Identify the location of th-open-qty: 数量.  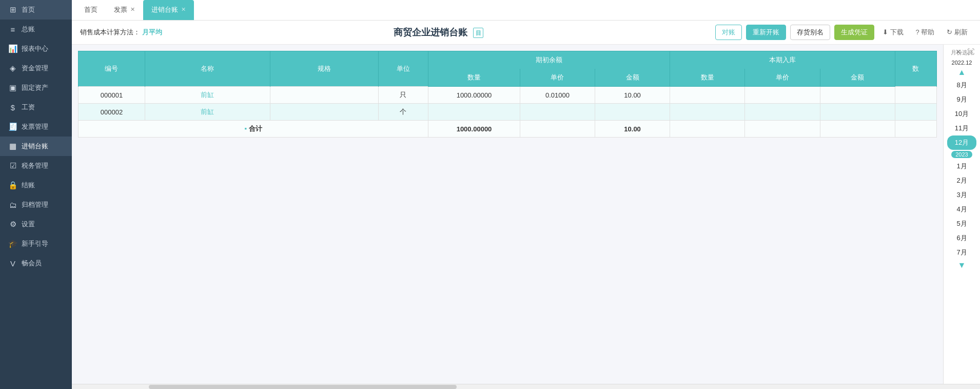
(474, 78).